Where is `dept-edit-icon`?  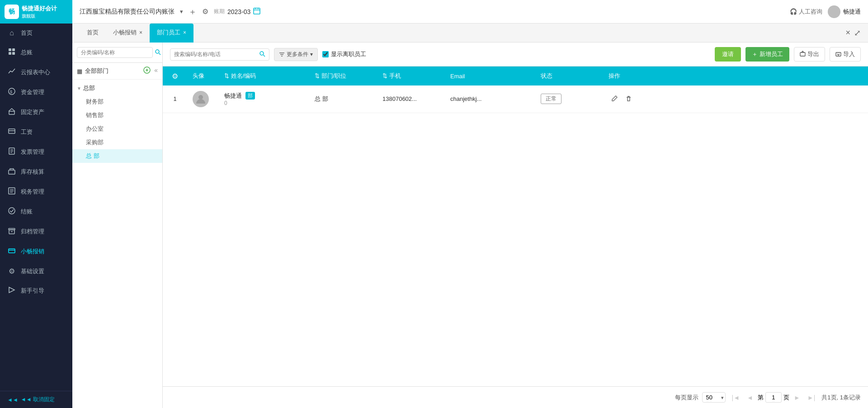 dept-edit-icon is located at coordinates (147, 71).